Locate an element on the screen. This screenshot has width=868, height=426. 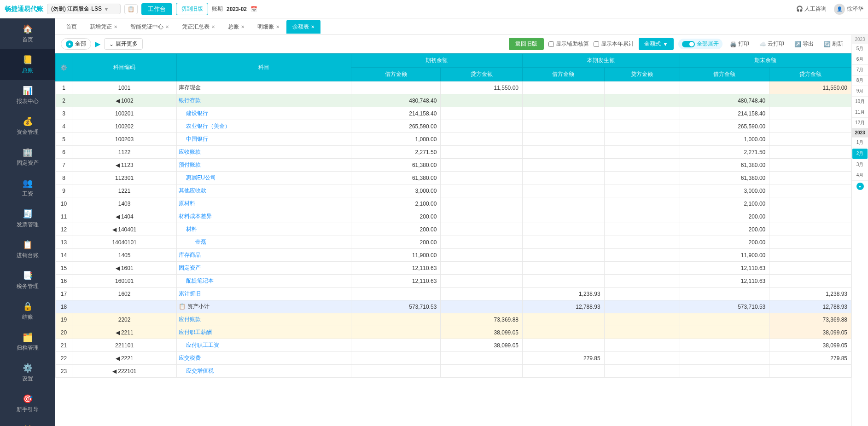
sidebar-item-home: 🏠 首页 is located at coordinates (28, 34).